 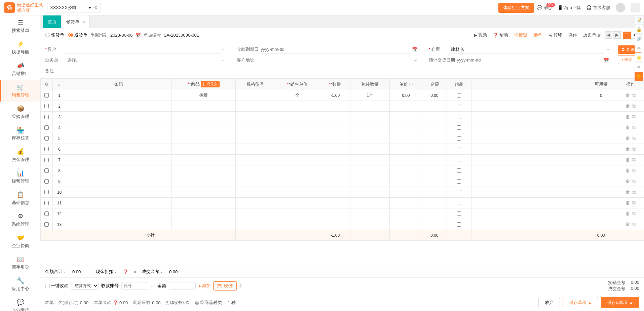 What do you see at coordinates (20, 69) in the screenshot?
I see `sidebar-item-marketing: 📣 营销推广` at bounding box center [20, 69].